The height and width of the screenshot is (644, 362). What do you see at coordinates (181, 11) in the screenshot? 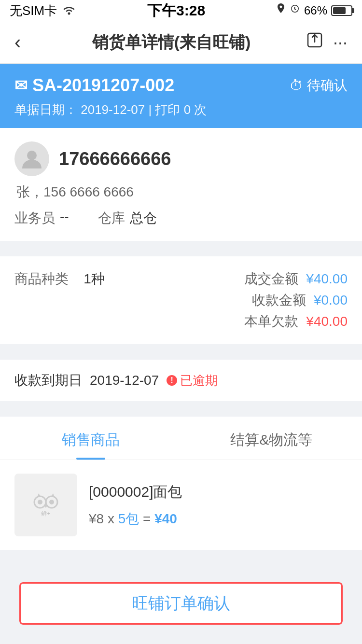
I see `status-bar: 无SIM卡 下午3:28 66%` at bounding box center [181, 11].